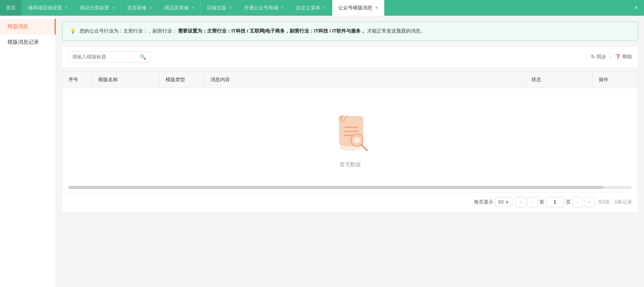 Image resolution: width=644 pixels, height=287 pixels. I want to click on th-status: 状态, so click(559, 80).